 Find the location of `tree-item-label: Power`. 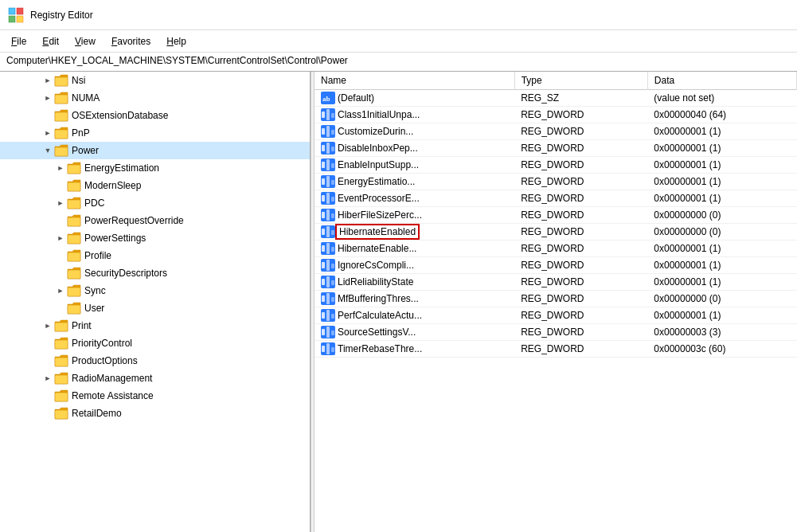

tree-item-label: Power is located at coordinates (85, 151).